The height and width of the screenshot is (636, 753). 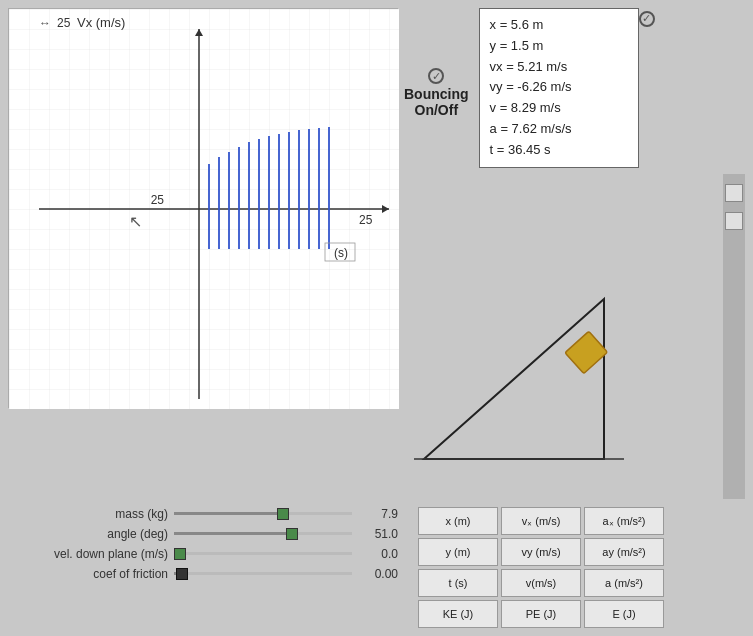 I want to click on bouncing-checkbox, so click(x=436, y=76).